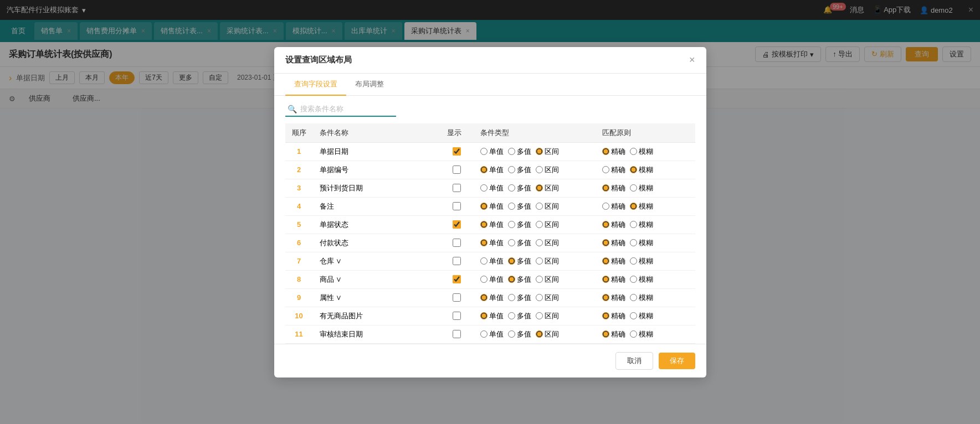  What do you see at coordinates (490, 85) in the screenshot?
I see `modal-tabs: 查询字段设置 布局调整` at bounding box center [490, 85].